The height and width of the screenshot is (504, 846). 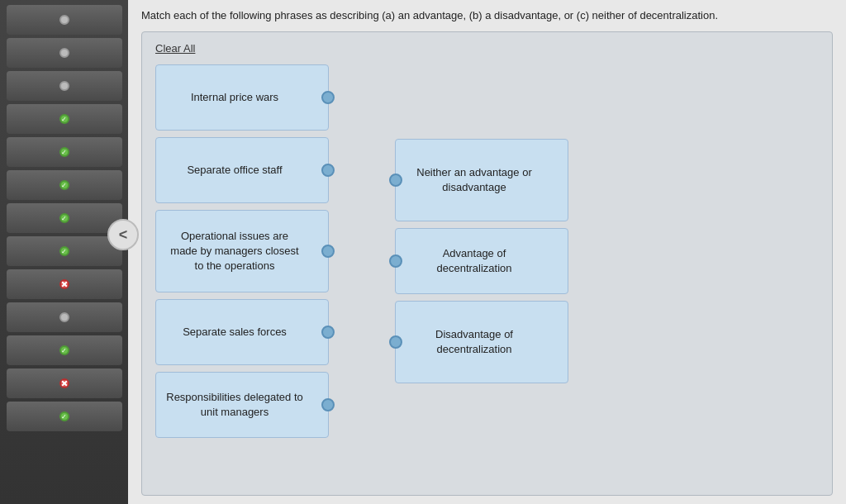 I want to click on left-card-3: Operational issues are made by managers …, so click(x=242, y=251).